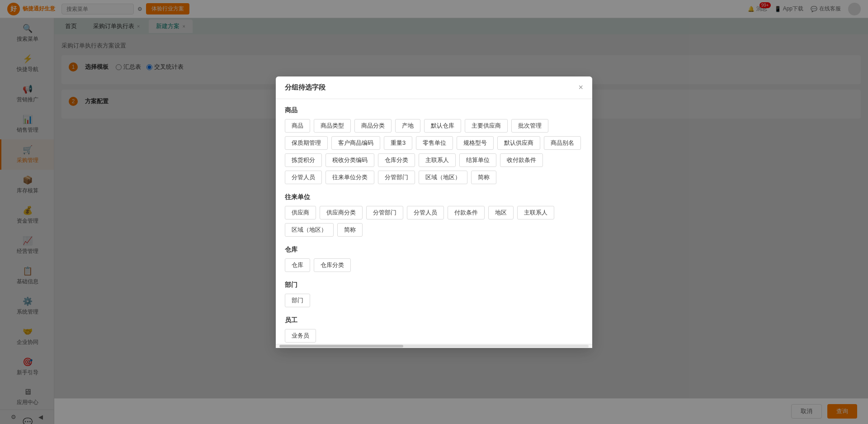 This screenshot has width=868, height=424. I want to click on field-tag-1-5: 地区, so click(501, 213).